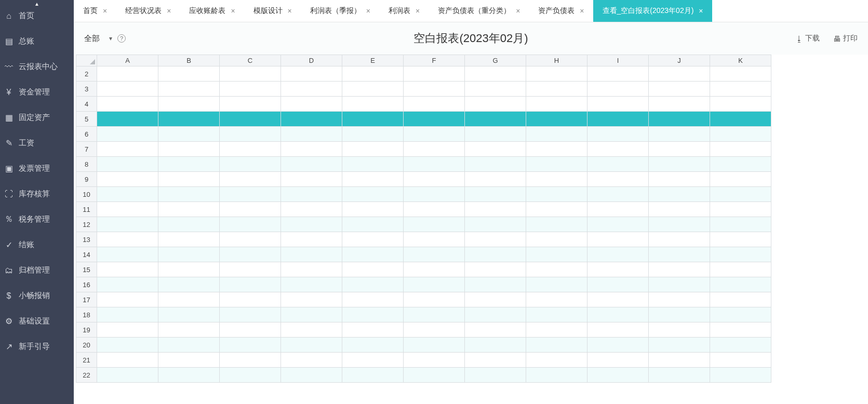 This screenshot has height=404, width=868. What do you see at coordinates (846, 38) in the screenshot?
I see `print-button: 🖶 打印` at bounding box center [846, 38].